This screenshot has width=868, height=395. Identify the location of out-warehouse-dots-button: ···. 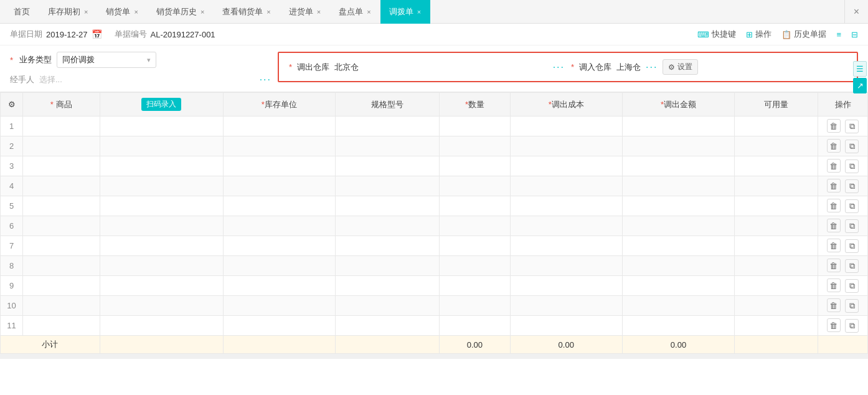
(559, 67).